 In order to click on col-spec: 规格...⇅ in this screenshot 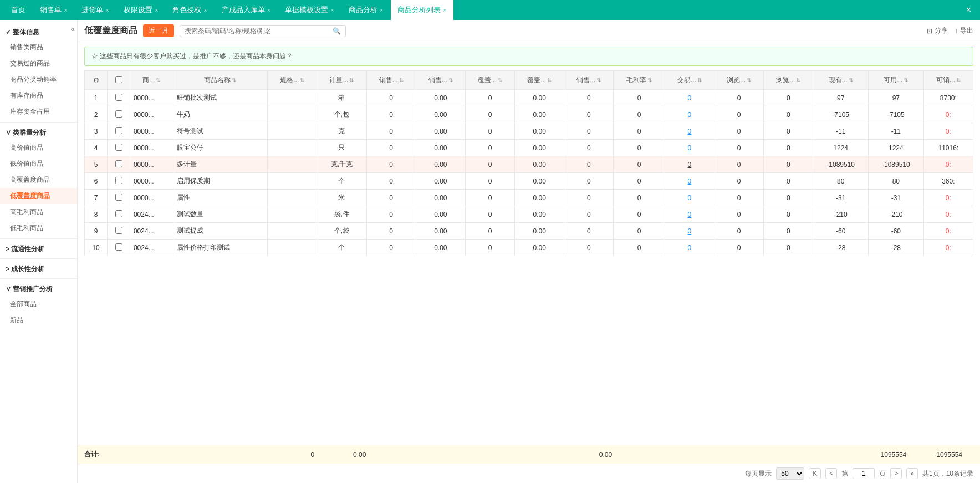, I will do `click(293, 80)`.